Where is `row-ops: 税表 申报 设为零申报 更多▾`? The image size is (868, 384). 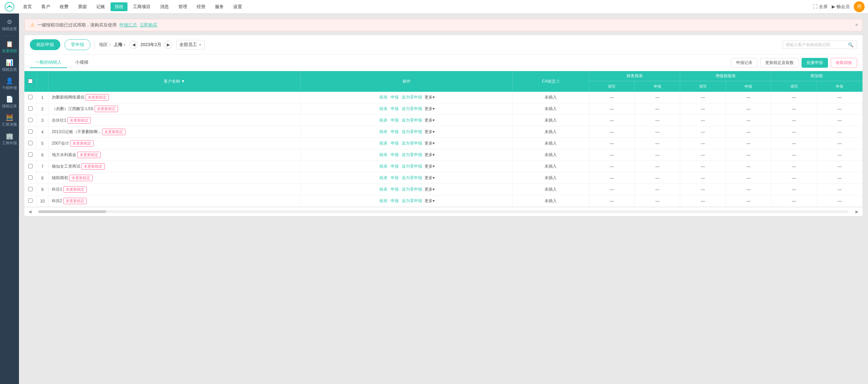
row-ops: 税表 申报 设为零申报 更多▾ is located at coordinates (406, 121).